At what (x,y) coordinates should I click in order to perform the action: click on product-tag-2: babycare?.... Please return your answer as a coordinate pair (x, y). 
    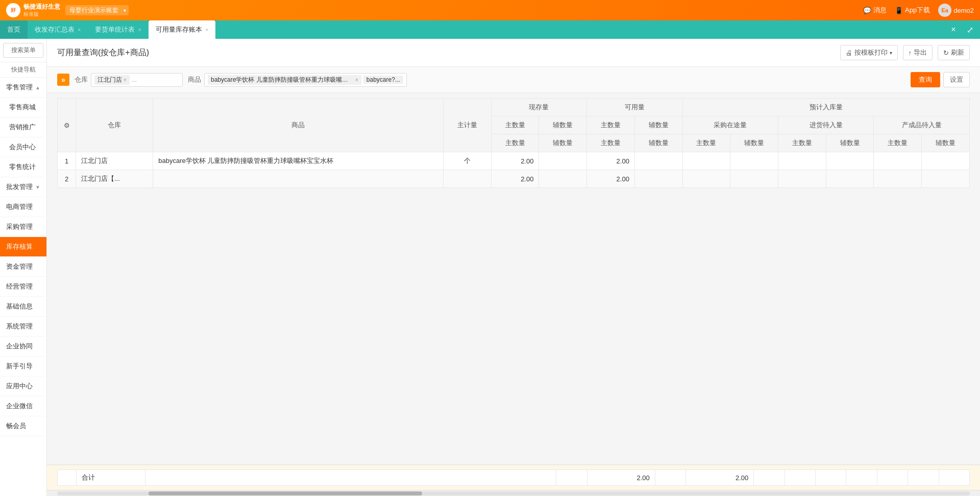
    Looking at the image, I should click on (383, 80).